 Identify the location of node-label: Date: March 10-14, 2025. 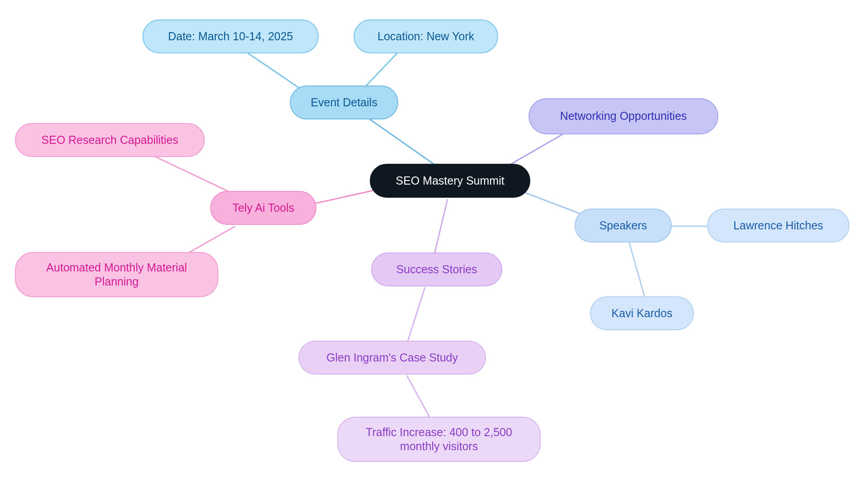
(231, 36).